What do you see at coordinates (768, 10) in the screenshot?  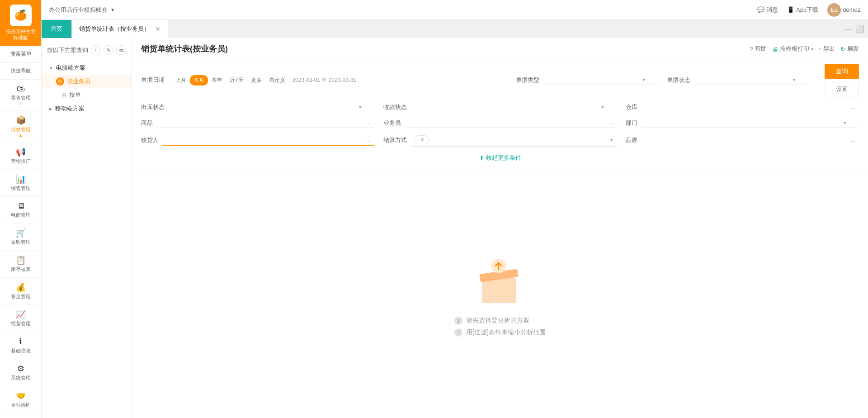 I see `message-btn: 💬 消息` at bounding box center [768, 10].